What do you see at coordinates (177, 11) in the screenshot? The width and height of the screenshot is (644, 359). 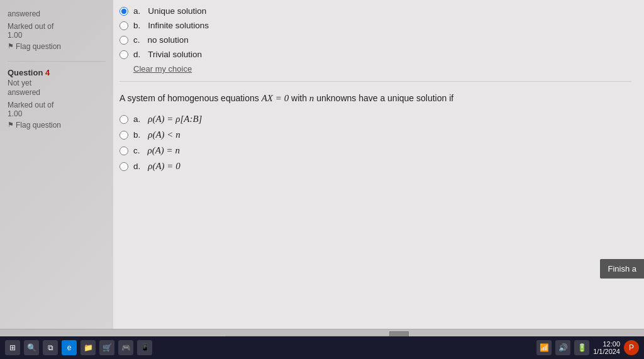 I see `q3-text-a: Unique solution` at bounding box center [177, 11].